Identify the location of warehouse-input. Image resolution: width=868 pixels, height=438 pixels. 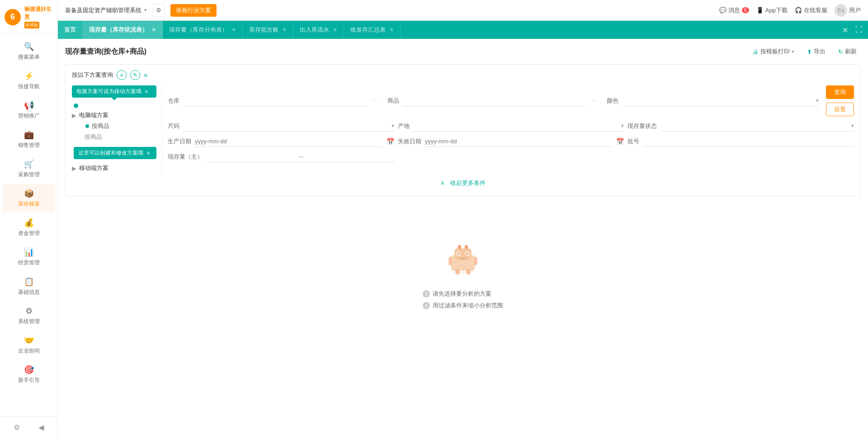
(275, 100).